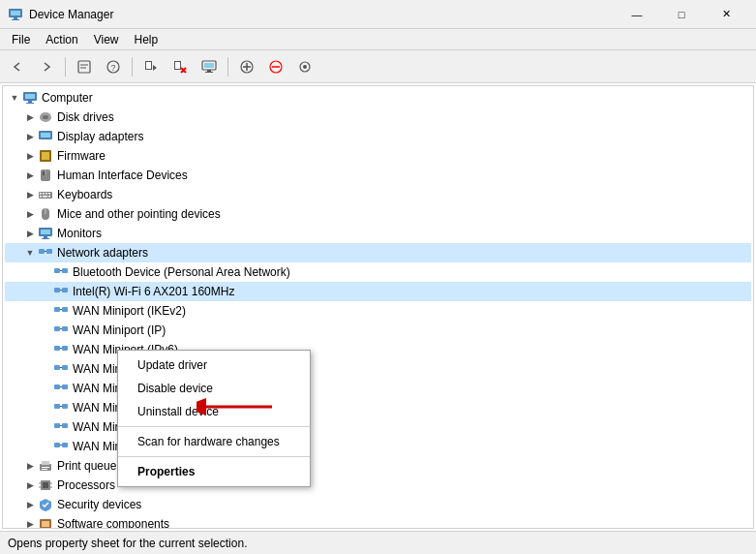 This screenshot has height=554, width=756. What do you see at coordinates (21, 40) in the screenshot?
I see `menu-file: File` at bounding box center [21, 40].